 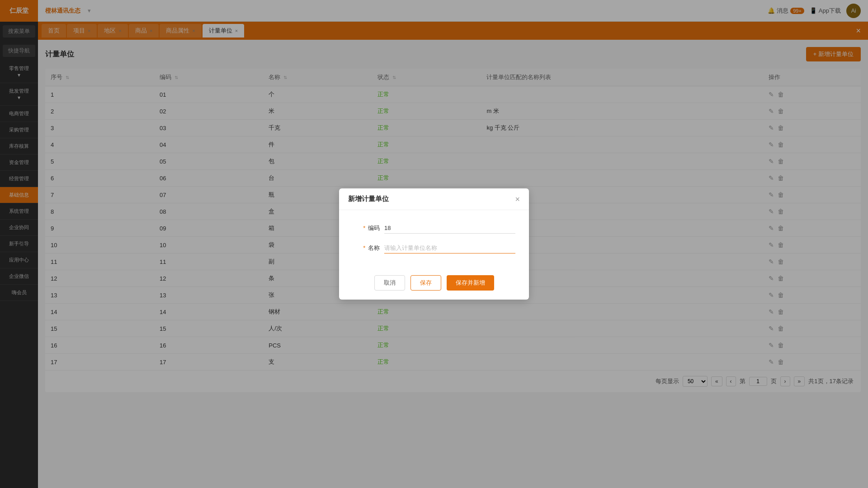 What do you see at coordinates (364, 248) in the screenshot?
I see `required-star-name: *` at bounding box center [364, 248].